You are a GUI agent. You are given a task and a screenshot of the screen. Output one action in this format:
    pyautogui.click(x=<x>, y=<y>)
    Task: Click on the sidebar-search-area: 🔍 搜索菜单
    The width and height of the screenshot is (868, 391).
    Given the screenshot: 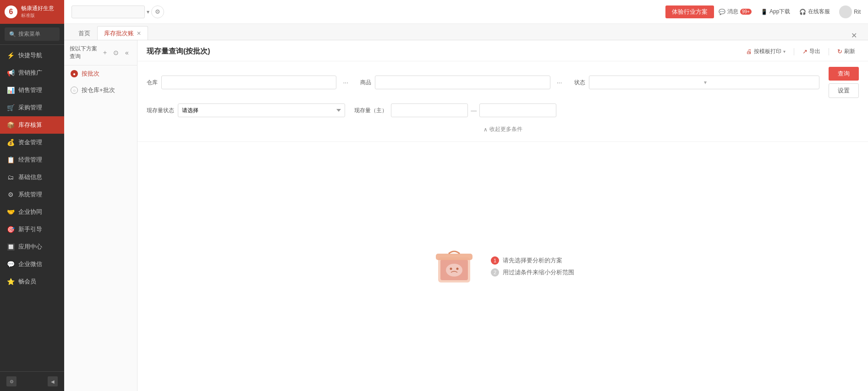 What is the action you would take?
    pyautogui.click(x=32, y=34)
    